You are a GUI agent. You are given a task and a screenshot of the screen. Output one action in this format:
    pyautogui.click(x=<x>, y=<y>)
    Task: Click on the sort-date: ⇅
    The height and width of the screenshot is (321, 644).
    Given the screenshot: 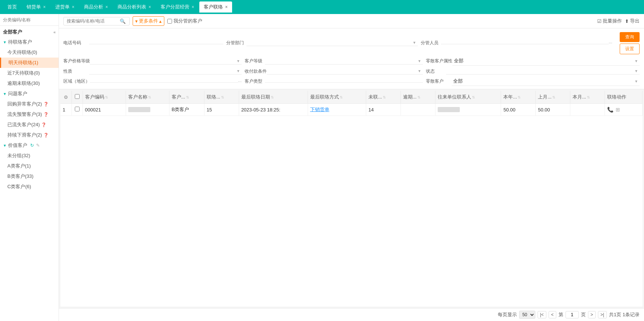 What is the action you would take?
    pyautogui.click(x=272, y=97)
    